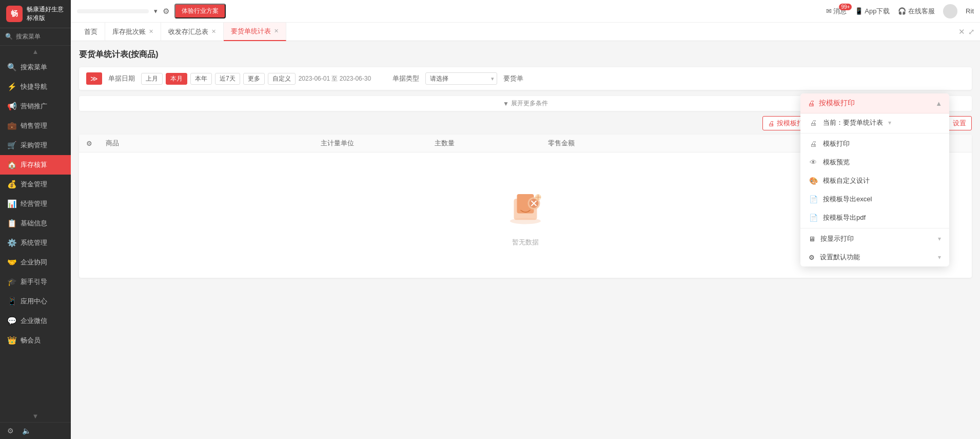 This screenshot has width=980, height=439. What do you see at coordinates (89, 144) in the screenshot?
I see `col-settings: ⚙` at bounding box center [89, 144].